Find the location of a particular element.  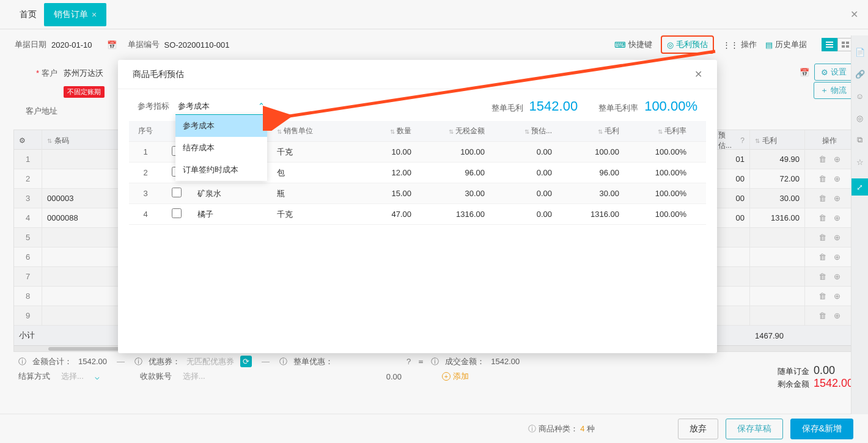

col-est: 预估... is located at coordinates (524, 131).